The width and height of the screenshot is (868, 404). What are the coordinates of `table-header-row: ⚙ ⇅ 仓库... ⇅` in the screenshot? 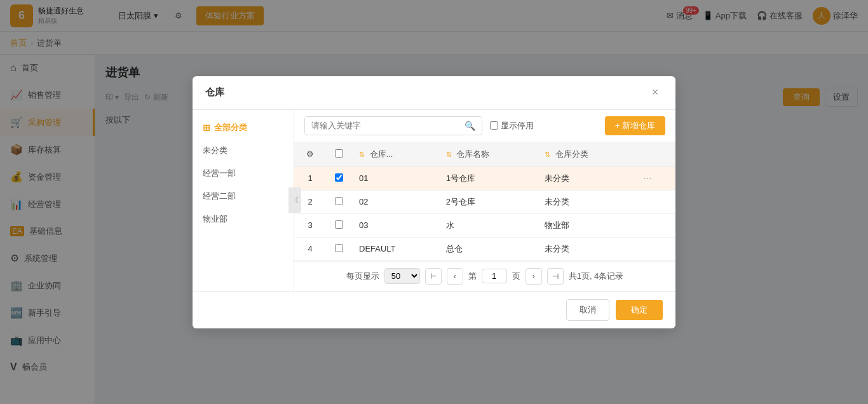 It's located at (485, 155).